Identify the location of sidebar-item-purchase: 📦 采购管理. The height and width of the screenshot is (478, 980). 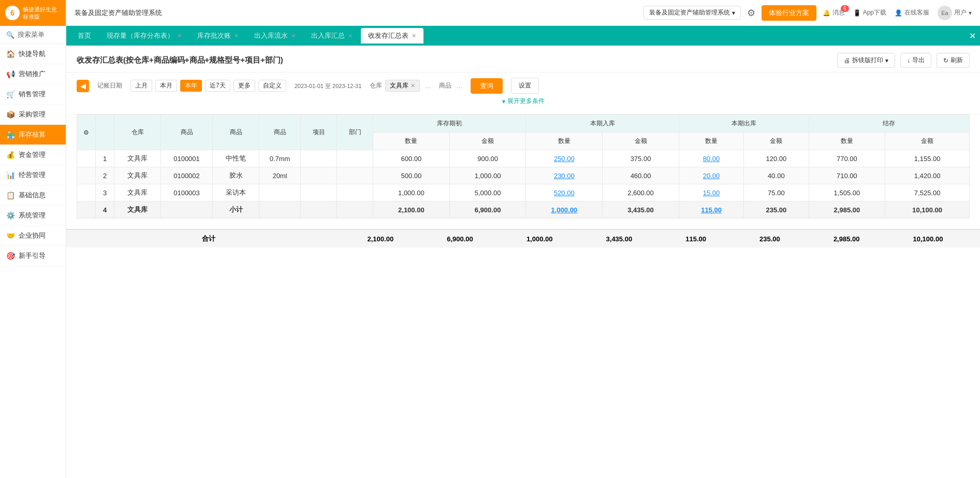
(33, 115).